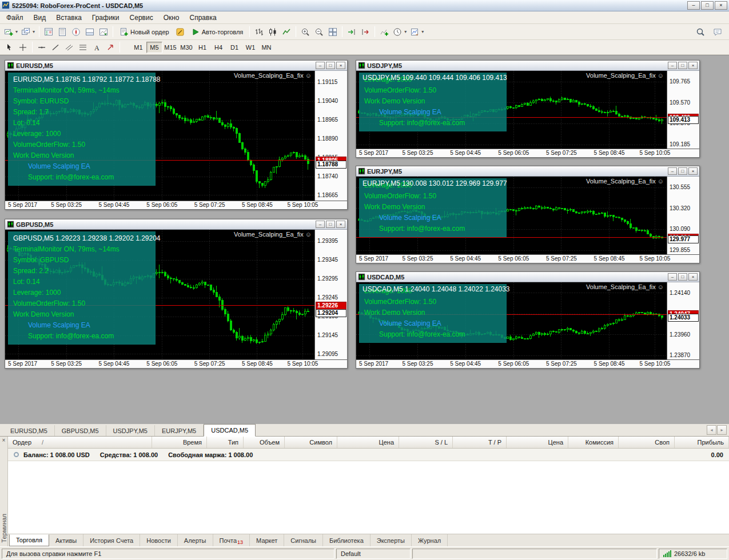  I want to click on navigator-button, so click(76, 32).